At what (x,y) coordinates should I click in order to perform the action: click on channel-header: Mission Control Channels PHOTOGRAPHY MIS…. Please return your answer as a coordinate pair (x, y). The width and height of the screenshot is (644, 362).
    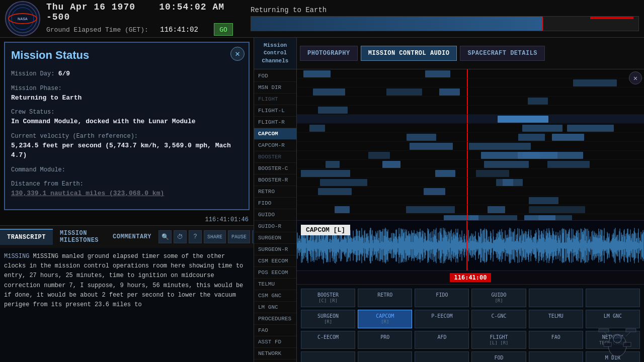
    Looking at the image, I should click on (449, 53).